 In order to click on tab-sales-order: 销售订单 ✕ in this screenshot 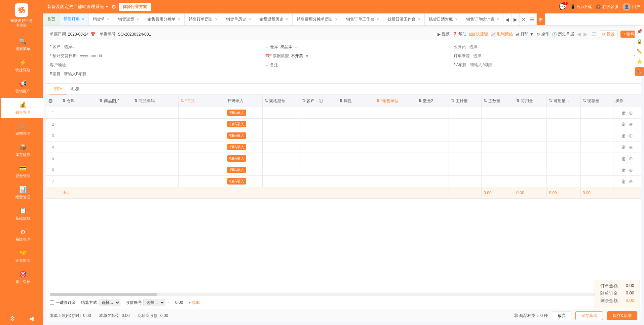, I will do `click(74, 19)`.